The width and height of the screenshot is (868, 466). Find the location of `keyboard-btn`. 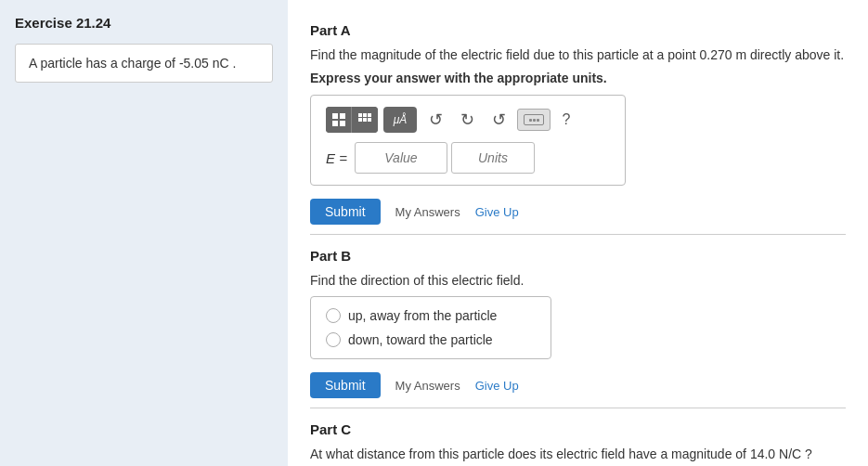

keyboard-btn is located at coordinates (534, 120).